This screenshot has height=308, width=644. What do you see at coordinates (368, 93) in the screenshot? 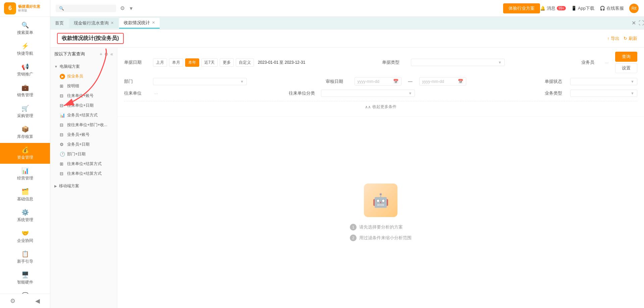
I see `counterparty-category-select: ▼` at bounding box center [368, 93].